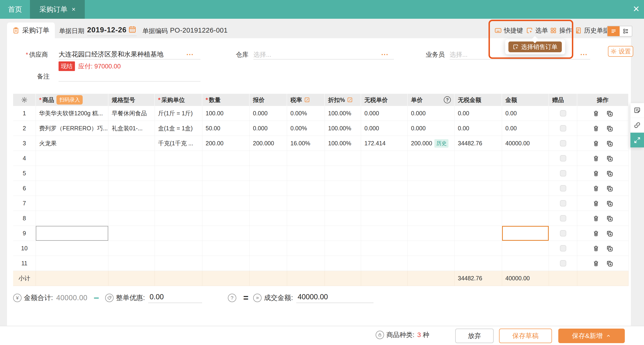  I want to click on spec-cell: 礼盒装01-..., so click(132, 128).